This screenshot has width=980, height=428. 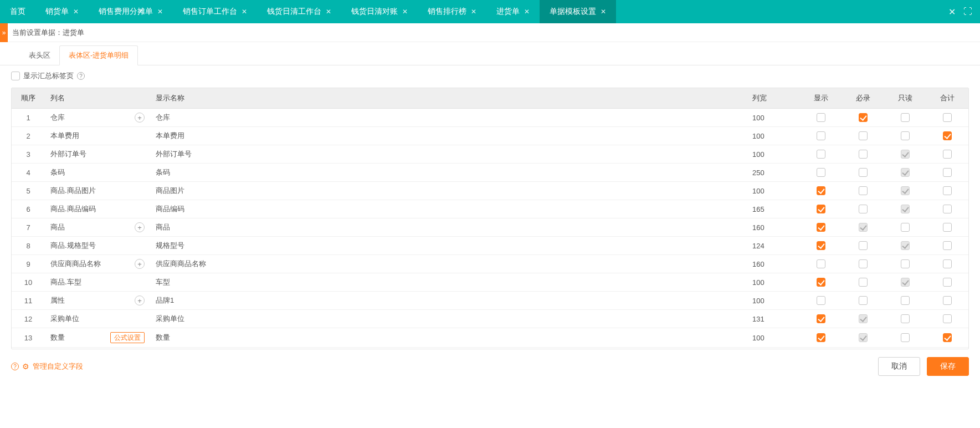 I want to click on table-row: 11属性+品牌1100, so click(x=490, y=300).